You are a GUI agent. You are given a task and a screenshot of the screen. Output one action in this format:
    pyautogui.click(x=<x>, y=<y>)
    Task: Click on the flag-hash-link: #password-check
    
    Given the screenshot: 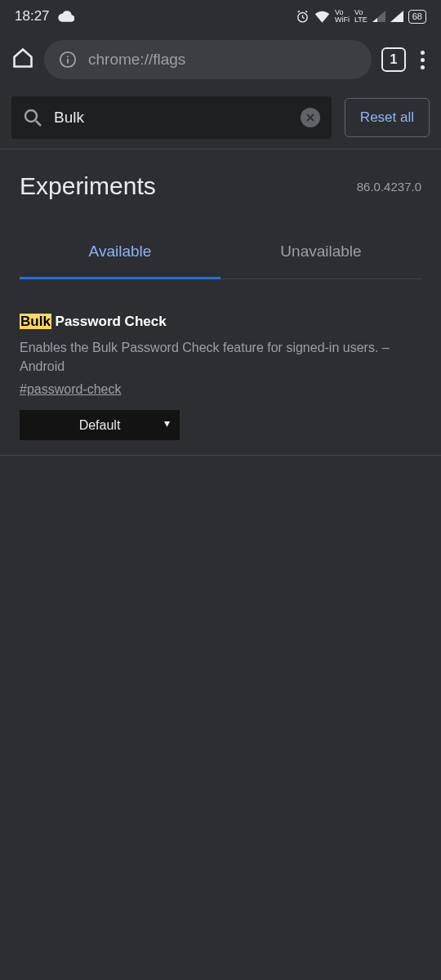 What is the action you would take?
    pyautogui.click(x=70, y=390)
    